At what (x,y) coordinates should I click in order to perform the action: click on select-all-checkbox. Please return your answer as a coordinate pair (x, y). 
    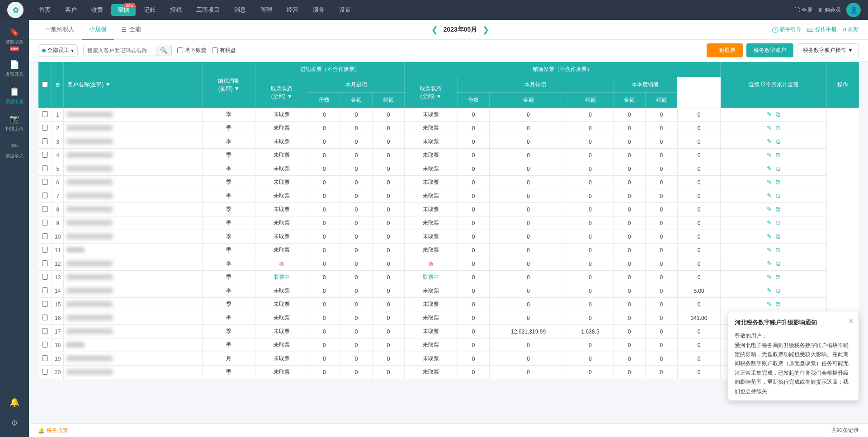
    Looking at the image, I should click on (45, 84).